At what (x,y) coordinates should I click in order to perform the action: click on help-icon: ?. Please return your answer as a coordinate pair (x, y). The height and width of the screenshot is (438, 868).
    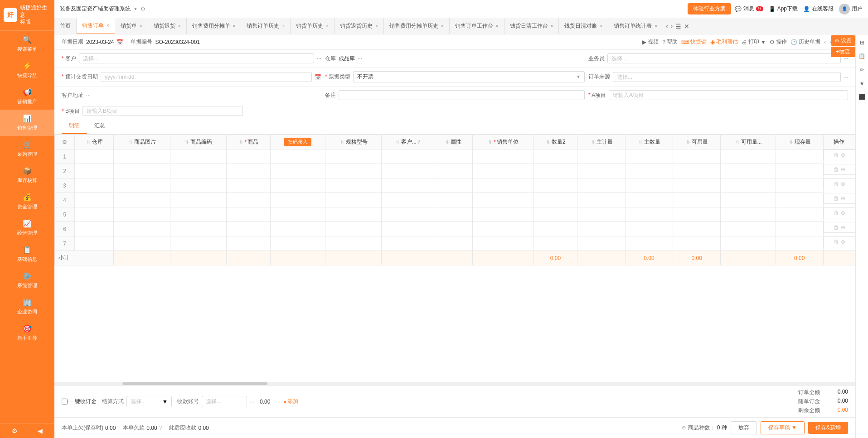
    Looking at the image, I should click on (419, 142).